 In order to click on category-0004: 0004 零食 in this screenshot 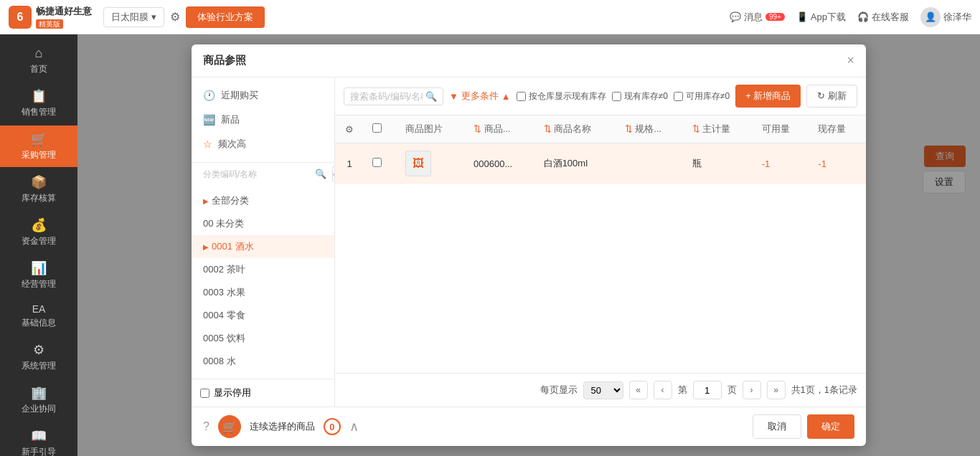, I will do `click(263, 315)`.